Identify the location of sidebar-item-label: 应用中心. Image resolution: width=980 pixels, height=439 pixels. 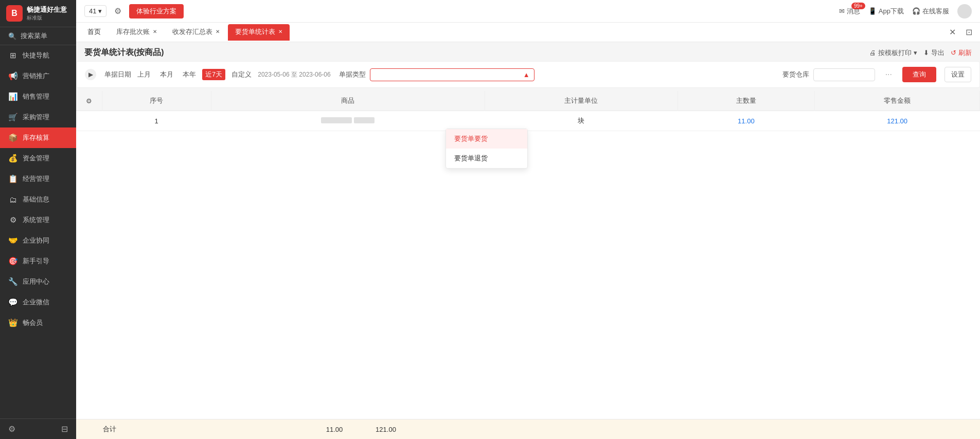
(36, 282).